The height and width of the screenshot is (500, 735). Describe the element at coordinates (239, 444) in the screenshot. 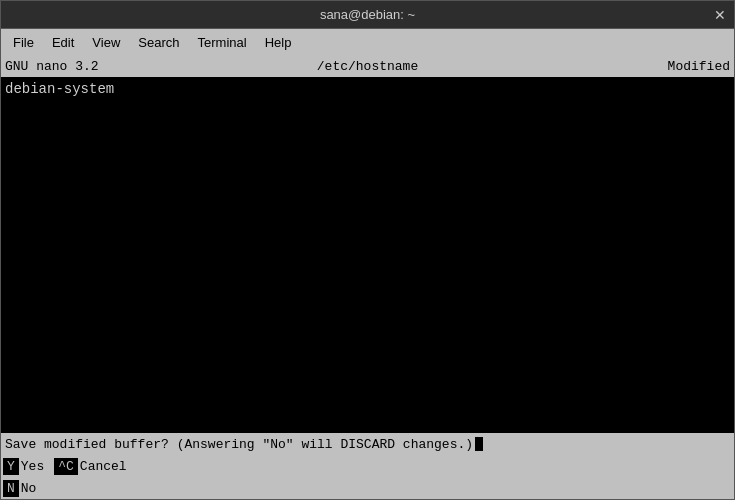

I see `prompt-text: Save modified buffer? (Answering "No" wi…` at that location.